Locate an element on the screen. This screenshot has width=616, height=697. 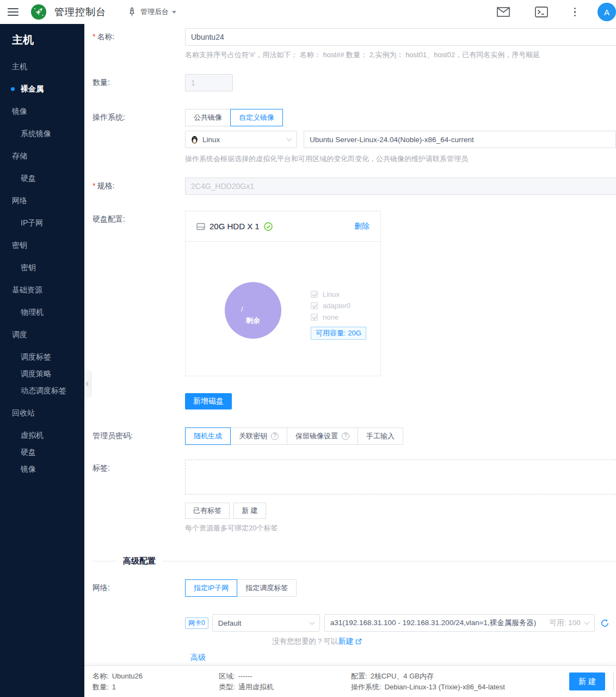
sidebar-group-network: 网络 is located at coordinates (42, 200).